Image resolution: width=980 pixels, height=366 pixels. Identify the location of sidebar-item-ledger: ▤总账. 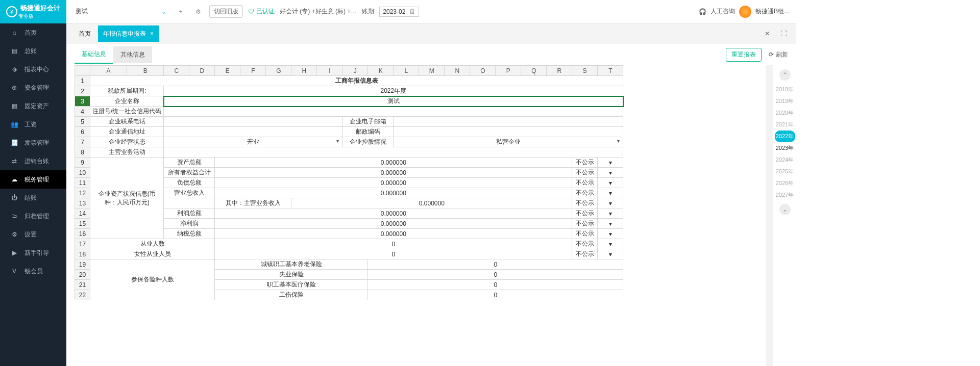
(33, 51).